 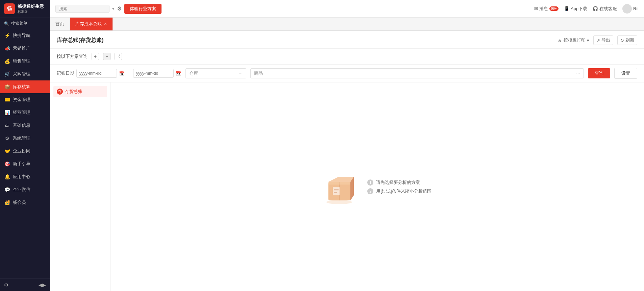 I want to click on guide-icon: 🎯, so click(x=7, y=164).